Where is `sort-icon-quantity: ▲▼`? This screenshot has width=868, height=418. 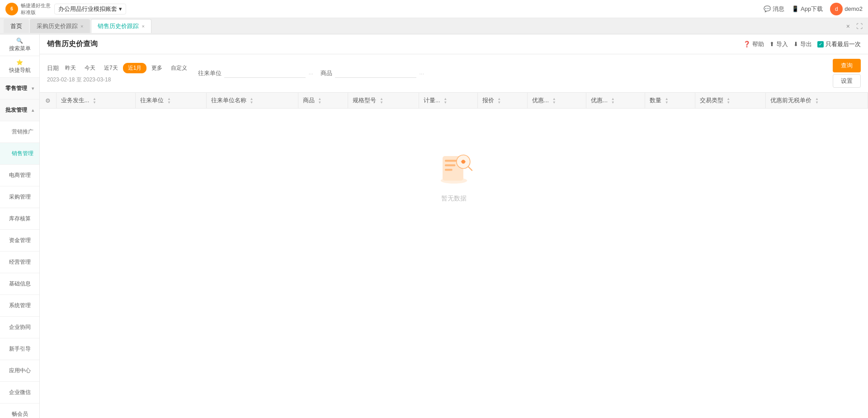
sort-icon-quantity: ▲▼ is located at coordinates (667, 101).